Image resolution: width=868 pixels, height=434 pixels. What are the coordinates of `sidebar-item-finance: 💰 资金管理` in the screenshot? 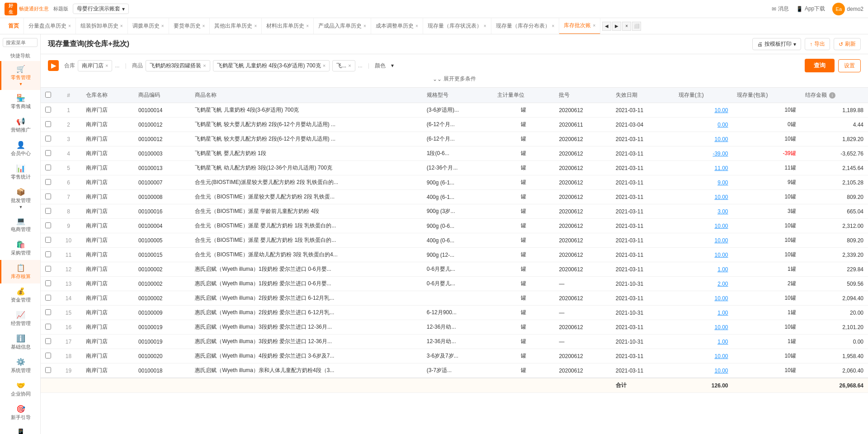 It's located at (20, 295).